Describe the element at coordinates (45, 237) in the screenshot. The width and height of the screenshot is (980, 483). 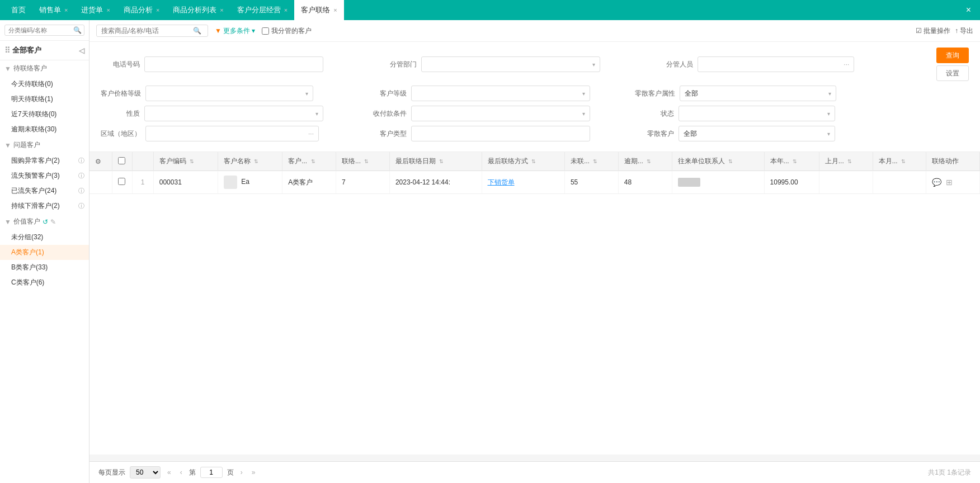
I see `sidebar-item-unclassified: 未分组(32)` at that location.